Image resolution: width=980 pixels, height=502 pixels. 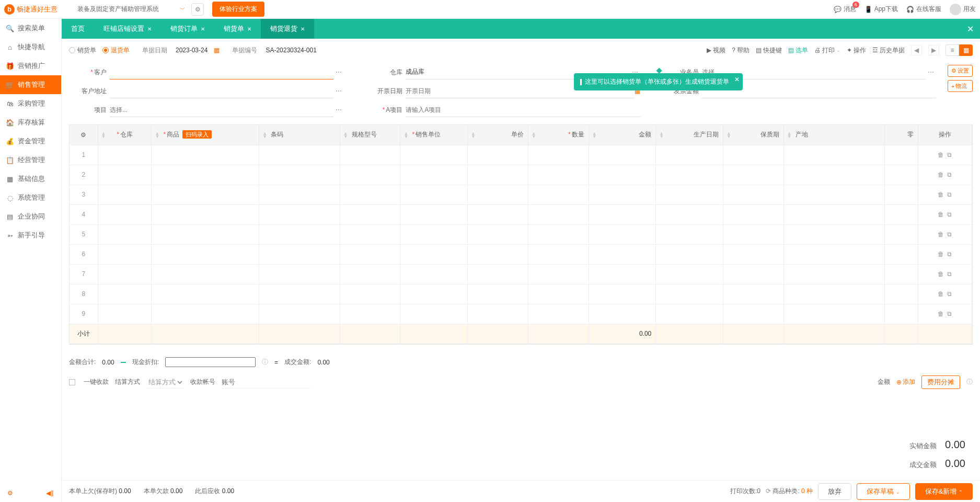 What do you see at coordinates (716, 50) in the screenshot?
I see `video-button: ▶视频` at bounding box center [716, 50].